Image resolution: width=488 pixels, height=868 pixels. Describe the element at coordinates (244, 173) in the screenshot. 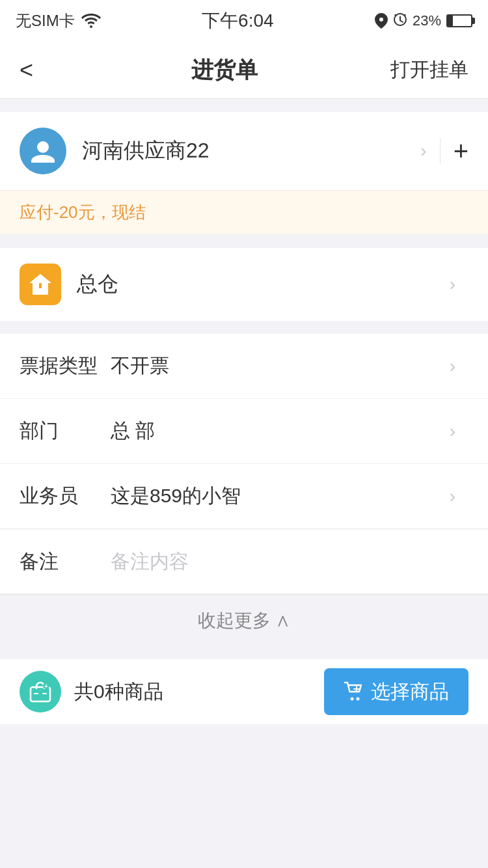

I see `supplier-section: 河南供应商22 › + 应付-20元，现结` at that location.